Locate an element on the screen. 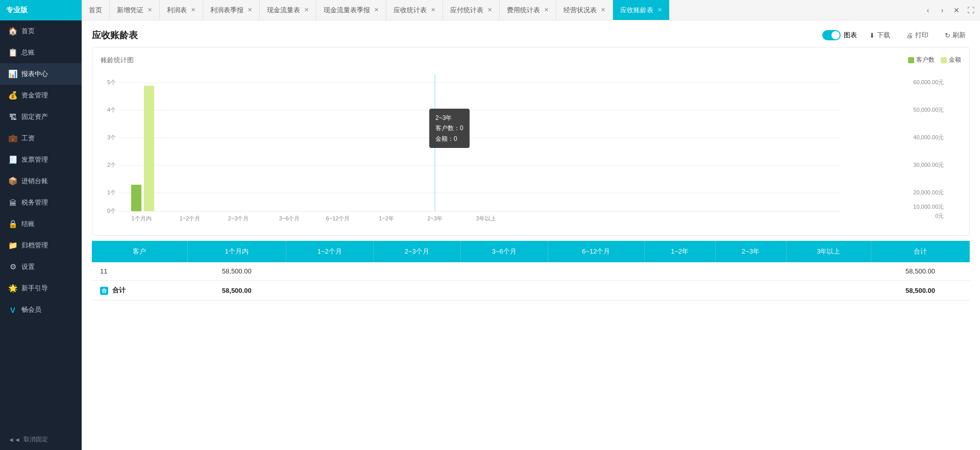 This screenshot has height=450, width=980. aging-table: 客户 1个月内 1~2个月 2~3个月 3~6个月 6~12个月 1~2年 2~… is located at coordinates (531, 270).